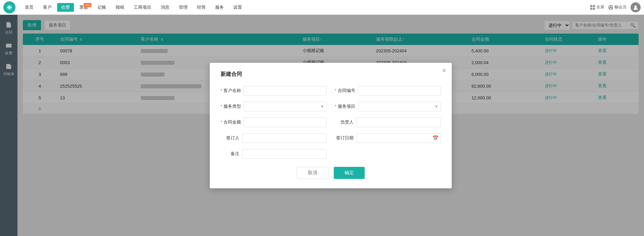  What do you see at coordinates (285, 122) in the screenshot?
I see `contract-amount-input: 0.00` at bounding box center [285, 122].